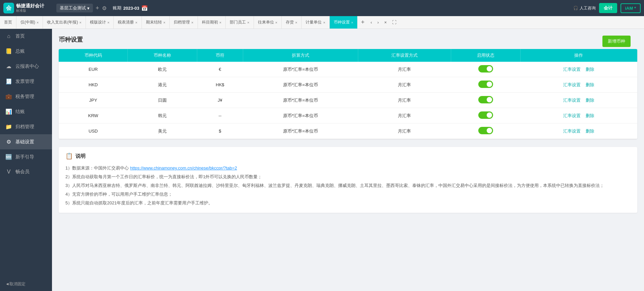 The width and height of the screenshot is (644, 291). What do you see at coordinates (8, 22) in the screenshot?
I see `tab-home: 首页` at bounding box center [8, 22].